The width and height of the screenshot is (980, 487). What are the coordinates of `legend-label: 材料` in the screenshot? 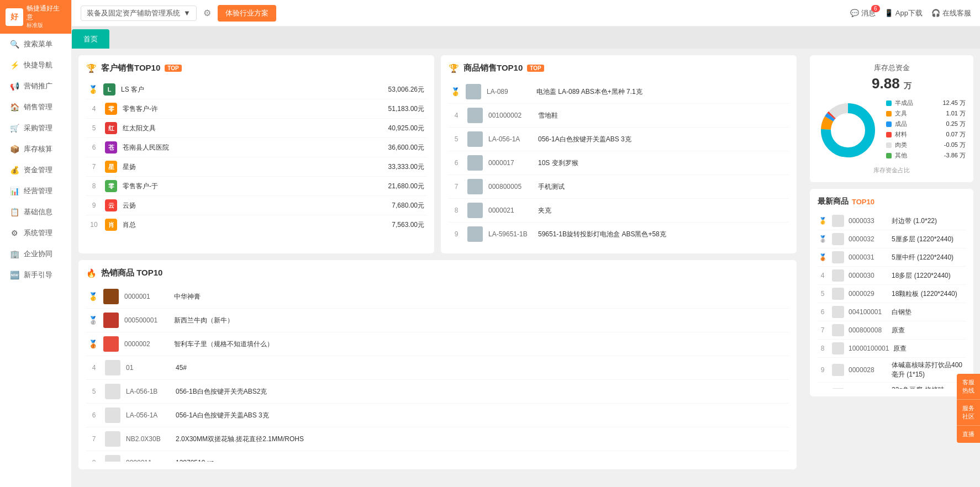 It's located at (919, 135).